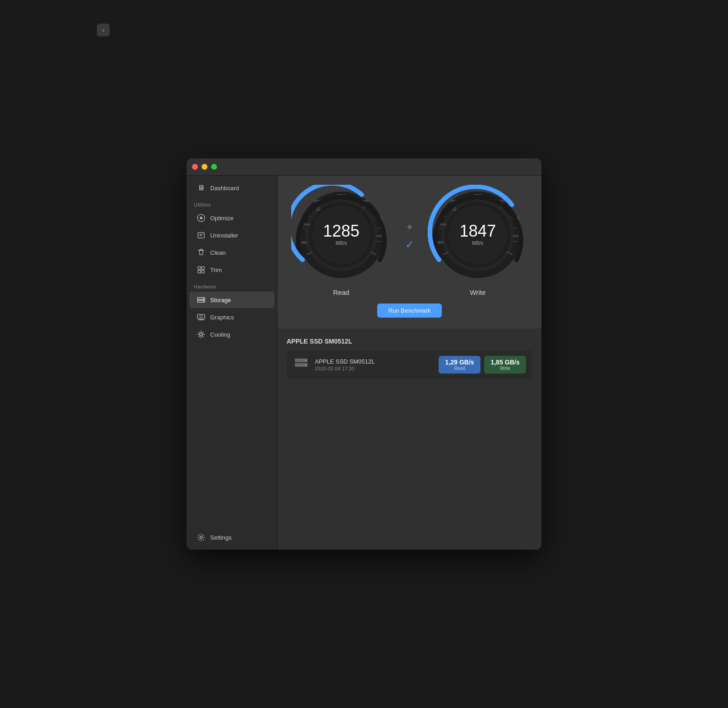 The height and width of the screenshot is (708, 728). Describe the element at coordinates (410, 439) in the screenshot. I see `disk-section: APPLE SSD SM0512L APPLE SSD SM0512L 2020…` at that location.